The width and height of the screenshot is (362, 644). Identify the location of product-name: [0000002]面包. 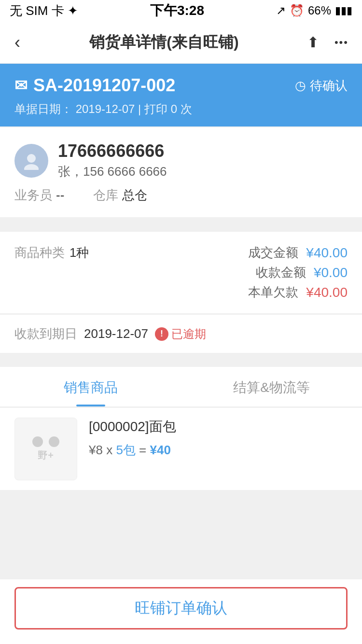
(218, 427).